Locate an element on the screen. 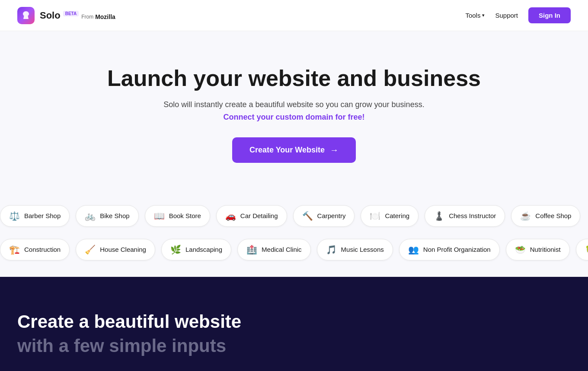 The width and height of the screenshot is (588, 371). non-profit-label: Non Profit Organization is located at coordinates (457, 250).